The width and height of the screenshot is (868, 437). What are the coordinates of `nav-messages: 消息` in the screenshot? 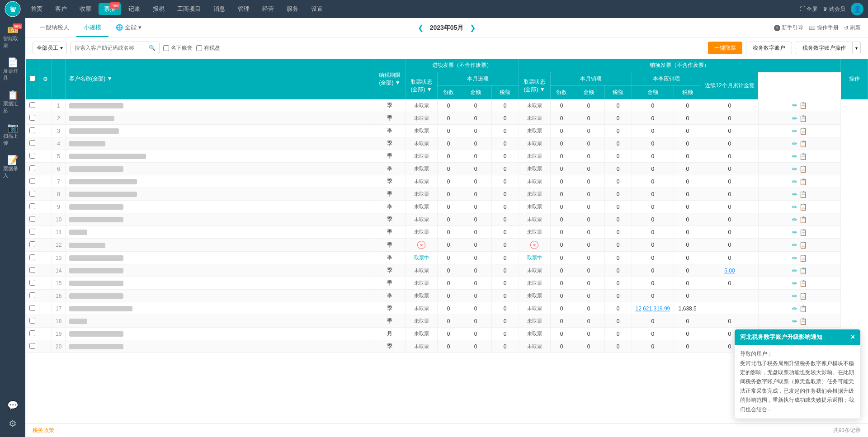 It's located at (219, 9).